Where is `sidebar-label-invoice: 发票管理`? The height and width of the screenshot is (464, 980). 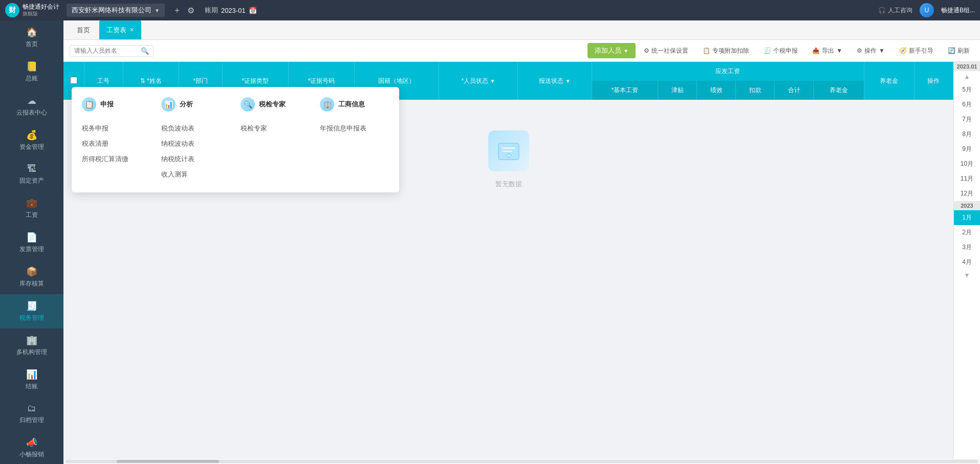 sidebar-label-invoice: 发票管理 is located at coordinates (32, 250).